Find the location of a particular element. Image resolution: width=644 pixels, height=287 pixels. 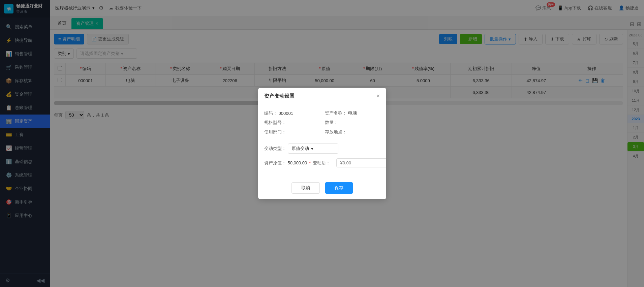

asset-change-modal: 资产变动设置 × 编码： 000001 资产名称： 电脑 规格型号： 数量： is located at coordinates (322, 144).